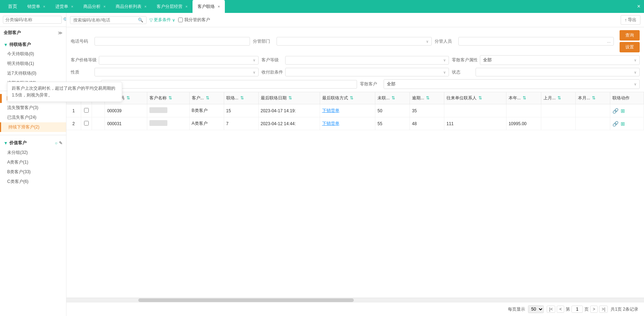  What do you see at coordinates (536, 309) in the screenshot?
I see `per-page-select: 50` at bounding box center [536, 309].